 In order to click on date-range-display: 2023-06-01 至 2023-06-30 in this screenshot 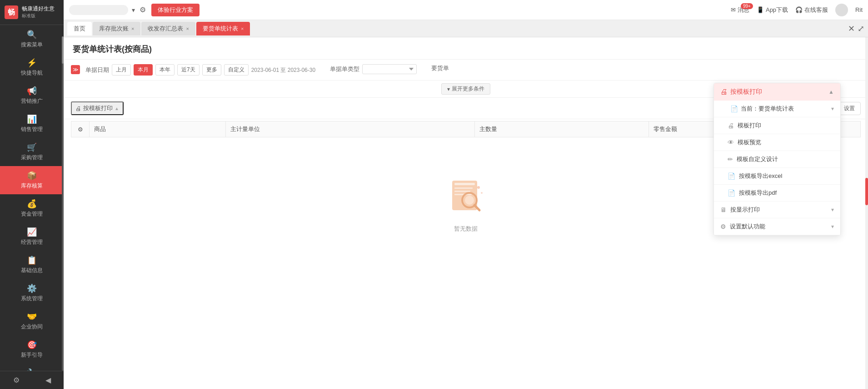, I will do `click(284, 70)`.